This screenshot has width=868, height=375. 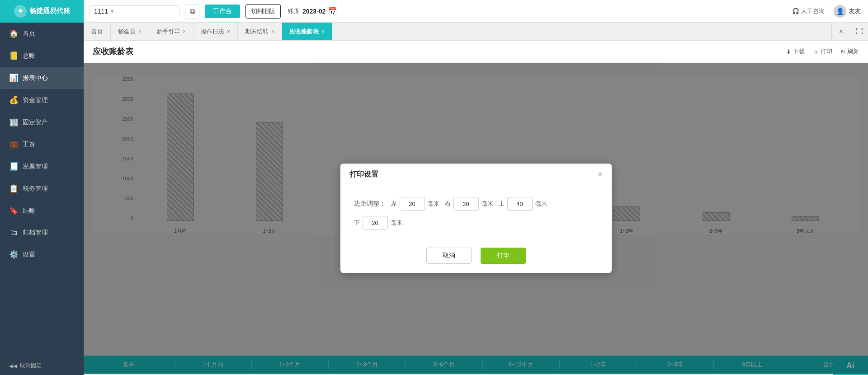 I want to click on margin-top-input, so click(x=520, y=204).